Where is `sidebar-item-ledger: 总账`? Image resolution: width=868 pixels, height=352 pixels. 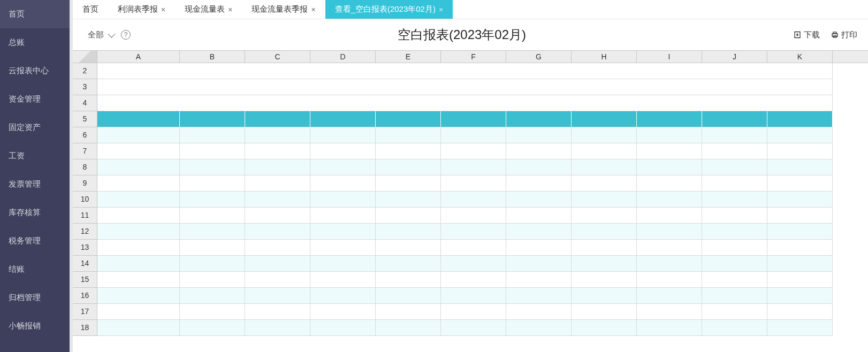 sidebar-item-ledger: 总账 is located at coordinates (35, 43).